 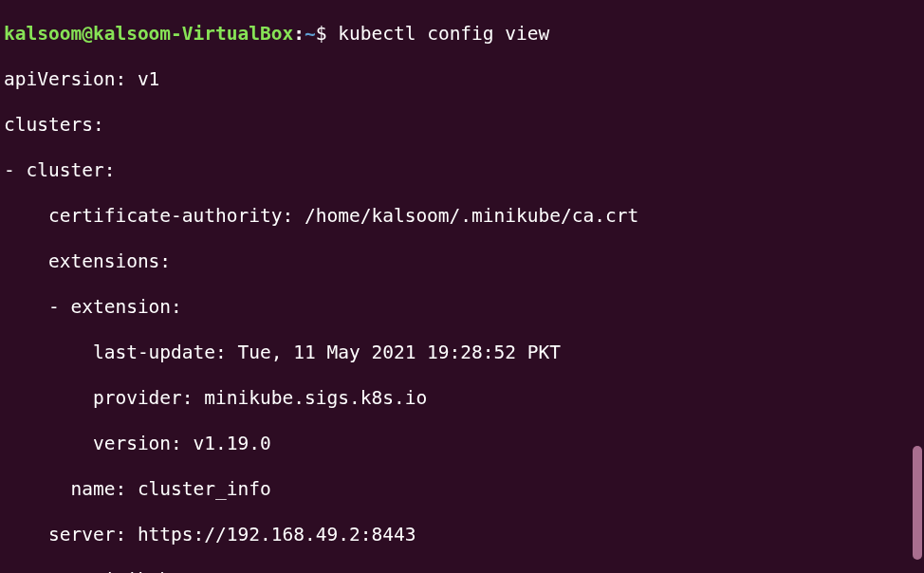 What do you see at coordinates (326, 34) in the screenshot?
I see `prompt-dollar: $` at bounding box center [326, 34].